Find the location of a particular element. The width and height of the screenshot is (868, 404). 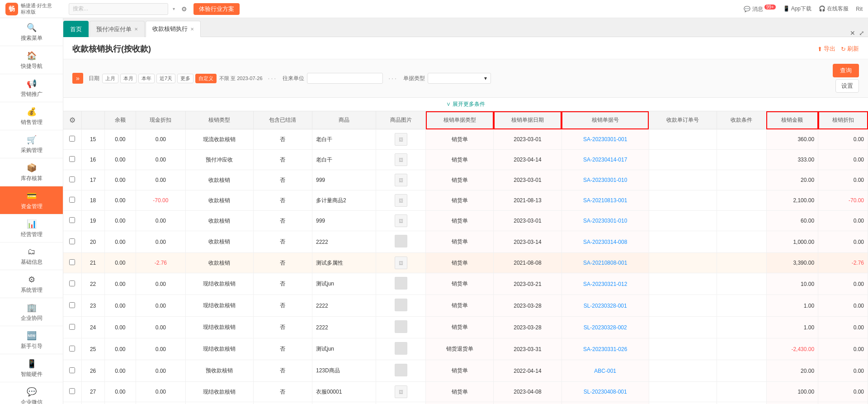

settings-icon: ⚙ is located at coordinates (184, 9).